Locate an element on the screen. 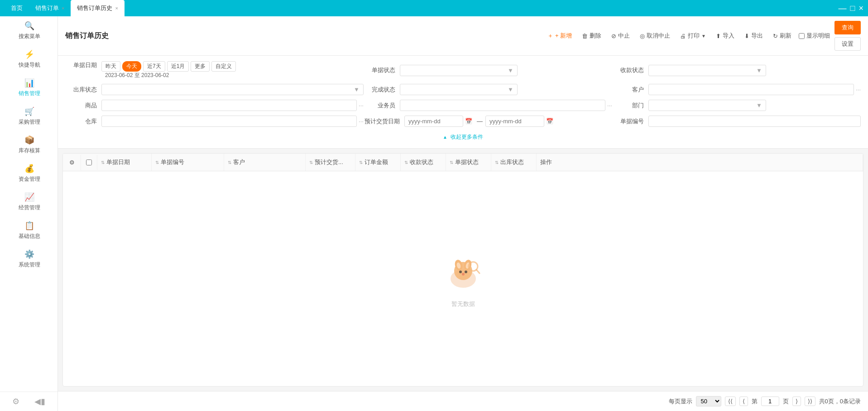 This screenshot has height=411, width=868. cancel-stop-button: ◎ 取消中止 is located at coordinates (655, 36).